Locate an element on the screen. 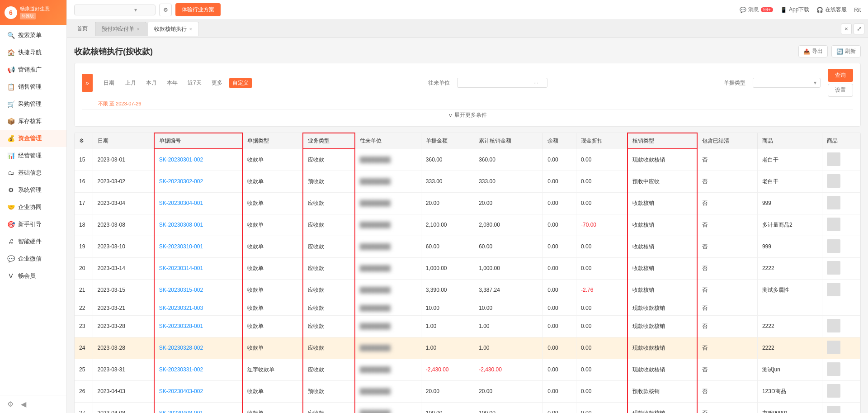  sidebar-item-6: 💰资金管理 is located at coordinates (33, 138).